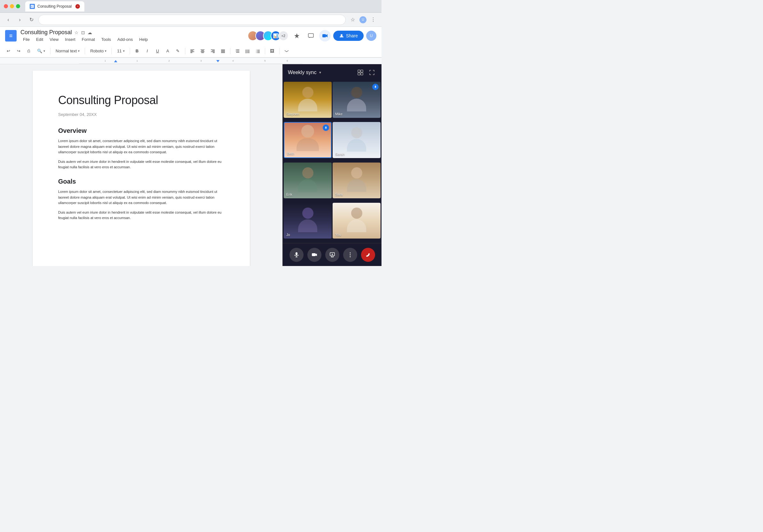 This screenshot has height=532, width=763. Describe the element at coordinates (169, 61) in the screenshot. I see `svg-text: 2` at that location.